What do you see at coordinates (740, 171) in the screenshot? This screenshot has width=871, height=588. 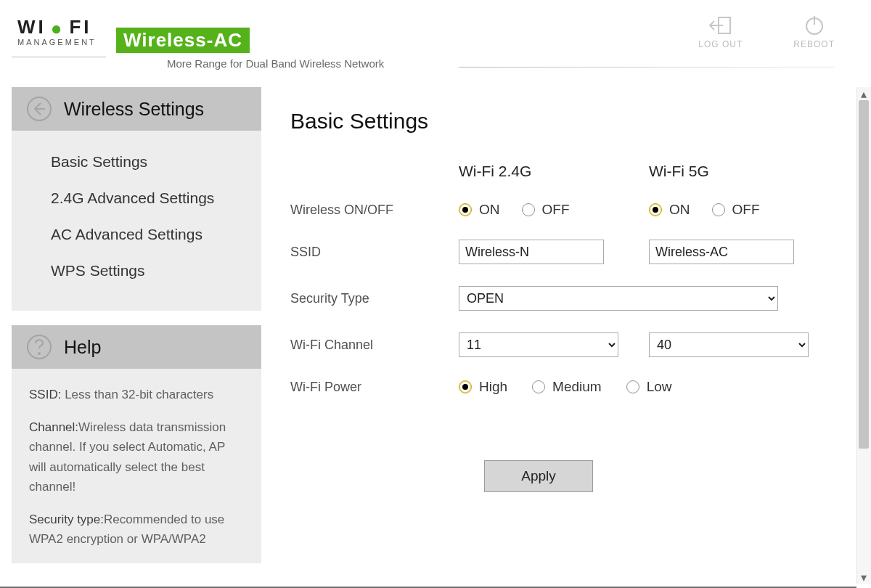 I see `col-header-5g: Wi-Fi 5G` at bounding box center [740, 171].